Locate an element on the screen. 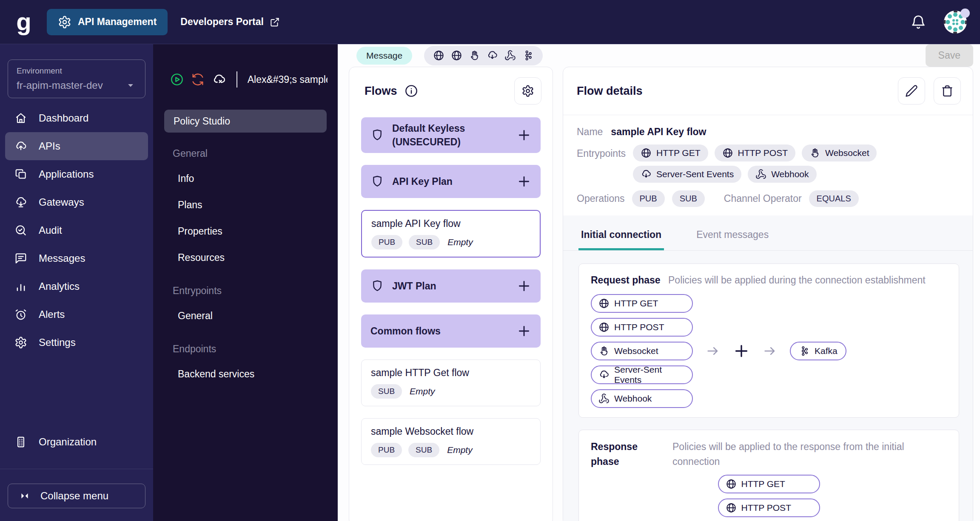  search-check-icon is located at coordinates (21, 230).